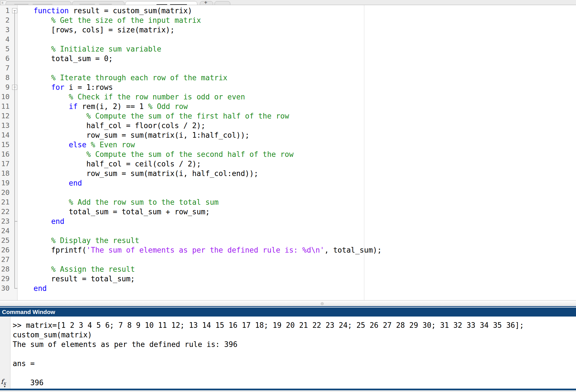 The height and width of the screenshot is (392, 576). What do you see at coordinates (9, 153) in the screenshot?
I see `line-number-gutter: 1 2 3 4 5 6 7 8 9 10 11 12 13 14 15 16 1…` at bounding box center [9, 153].